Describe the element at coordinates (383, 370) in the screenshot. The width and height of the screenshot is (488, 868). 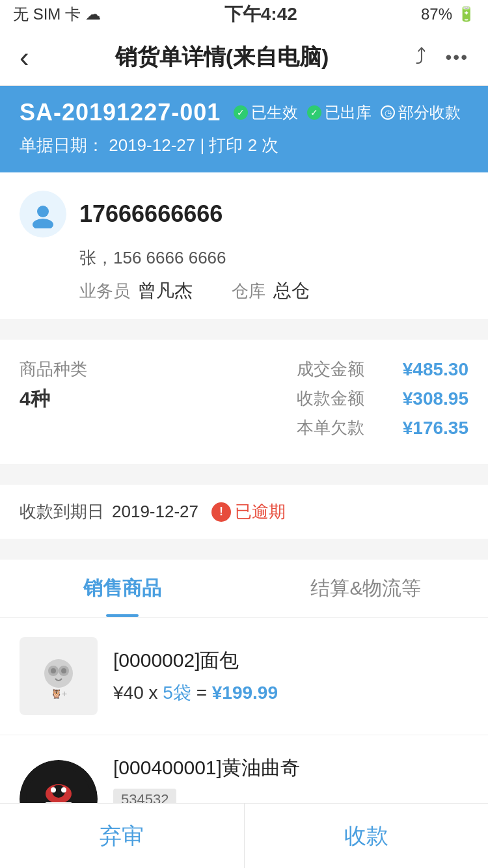
I see `deal-amount-row: 成交金额 ¥485.30` at that location.